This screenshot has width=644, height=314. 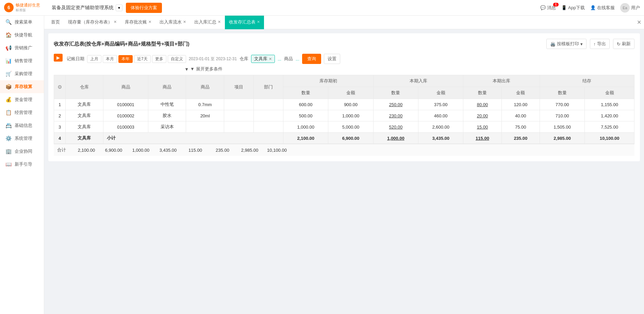 What do you see at coordinates (312, 59) in the screenshot?
I see `query-btn: 查询` at bounding box center [312, 59].